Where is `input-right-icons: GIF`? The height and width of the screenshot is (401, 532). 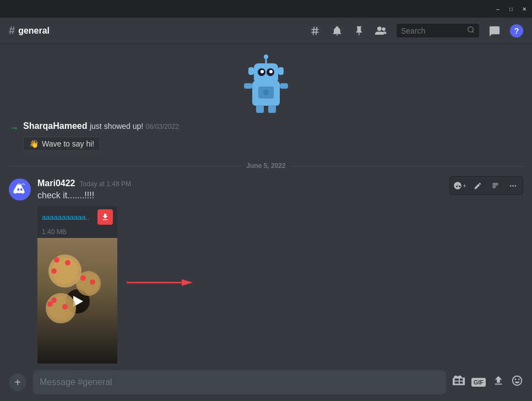
input-right-icons: GIF is located at coordinates (488, 382).